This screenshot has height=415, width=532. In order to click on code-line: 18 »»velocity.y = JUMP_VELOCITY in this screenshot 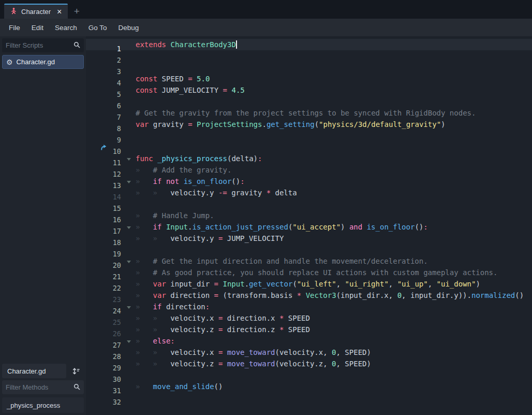, I will do `click(309, 238)`.